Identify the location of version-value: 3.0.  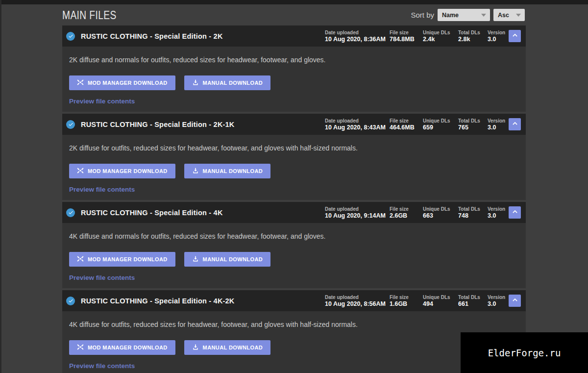
(498, 39).